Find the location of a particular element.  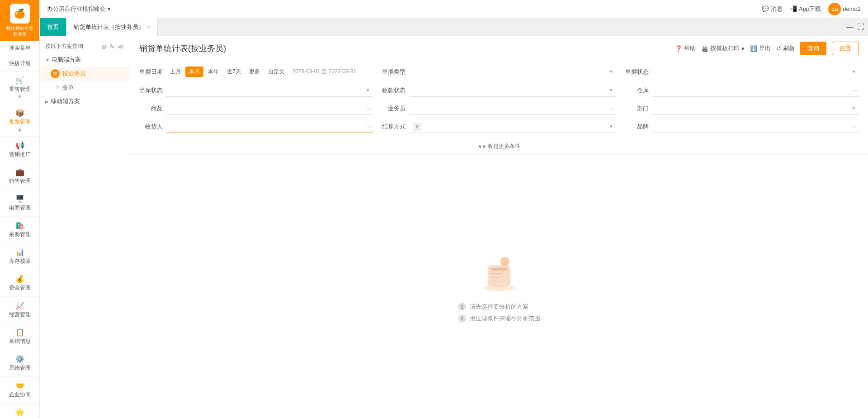

date-btn-more: 更多 is located at coordinates (255, 71).